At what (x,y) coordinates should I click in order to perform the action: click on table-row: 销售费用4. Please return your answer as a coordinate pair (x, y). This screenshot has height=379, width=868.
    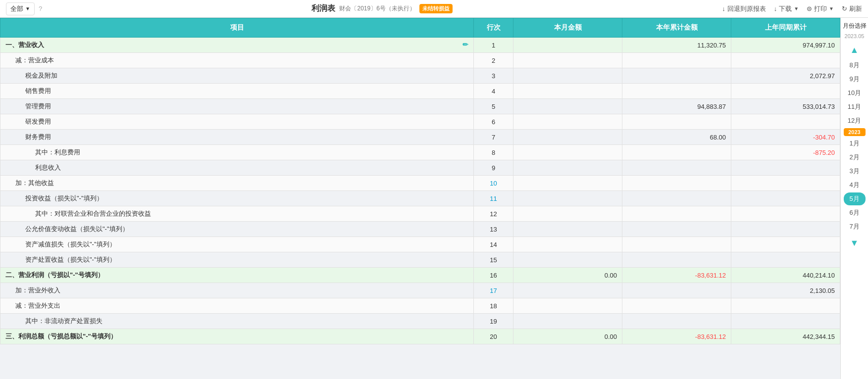
    Looking at the image, I should click on (420, 91).